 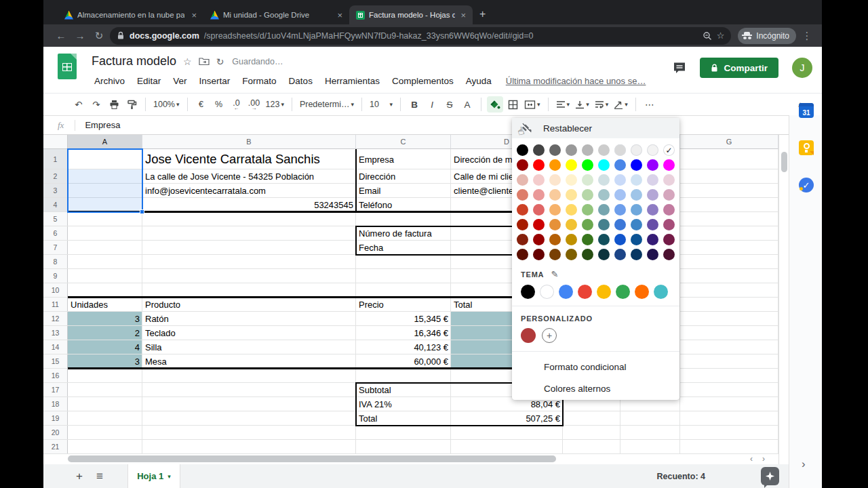 I want to click on text-color-button: A, so click(x=467, y=104).